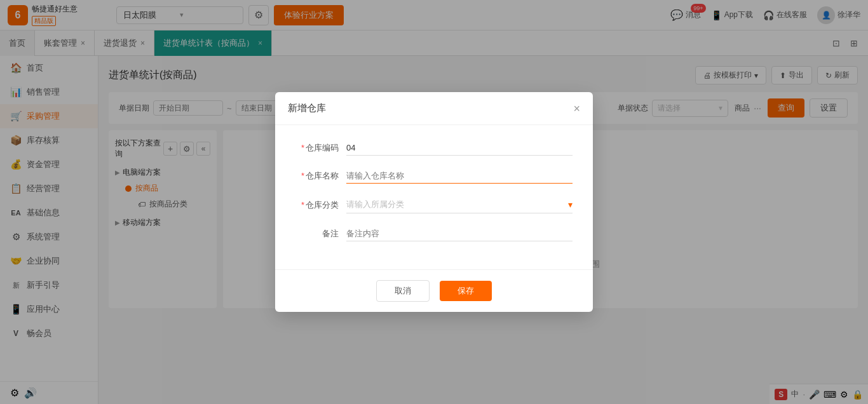 This screenshot has width=868, height=404. What do you see at coordinates (434, 109) in the screenshot?
I see `modal-header: 新增仓库 ×` at bounding box center [434, 109].